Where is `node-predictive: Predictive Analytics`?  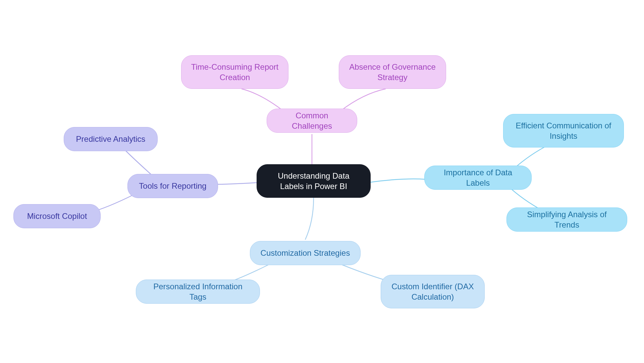 node-predictive: Predictive Analytics is located at coordinates (111, 139).